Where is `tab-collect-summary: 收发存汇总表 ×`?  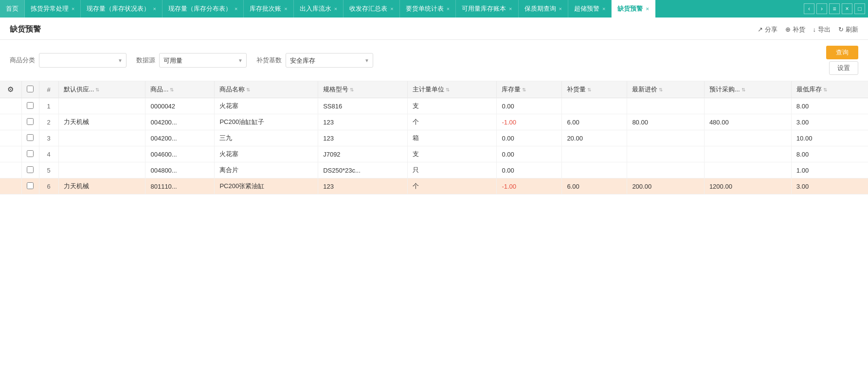 tab-collect-summary: 收发存汇总表 × is located at coordinates (372, 9).